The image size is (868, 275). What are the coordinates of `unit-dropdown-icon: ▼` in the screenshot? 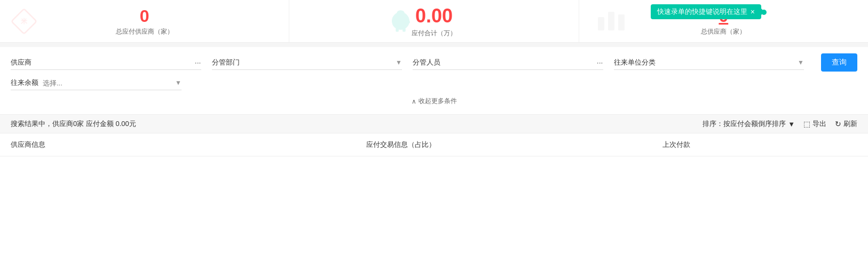 It's located at (801, 62).